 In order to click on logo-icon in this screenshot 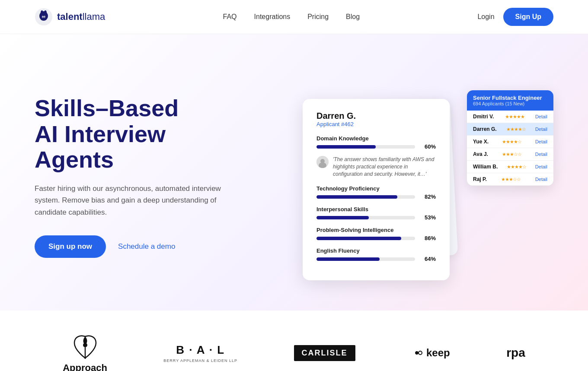, I will do `click(44, 17)`.